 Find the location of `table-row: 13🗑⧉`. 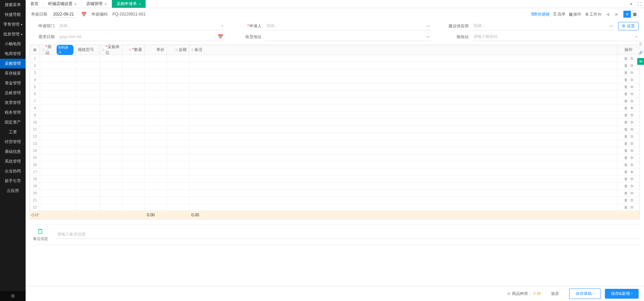

table-row: 13🗑⧉ is located at coordinates (335, 144).